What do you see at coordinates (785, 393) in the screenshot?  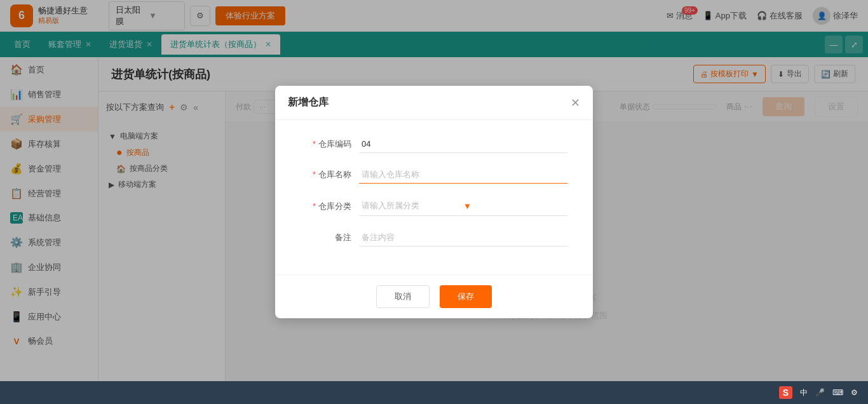 I see `s-logo-btn: S` at bounding box center [785, 393].